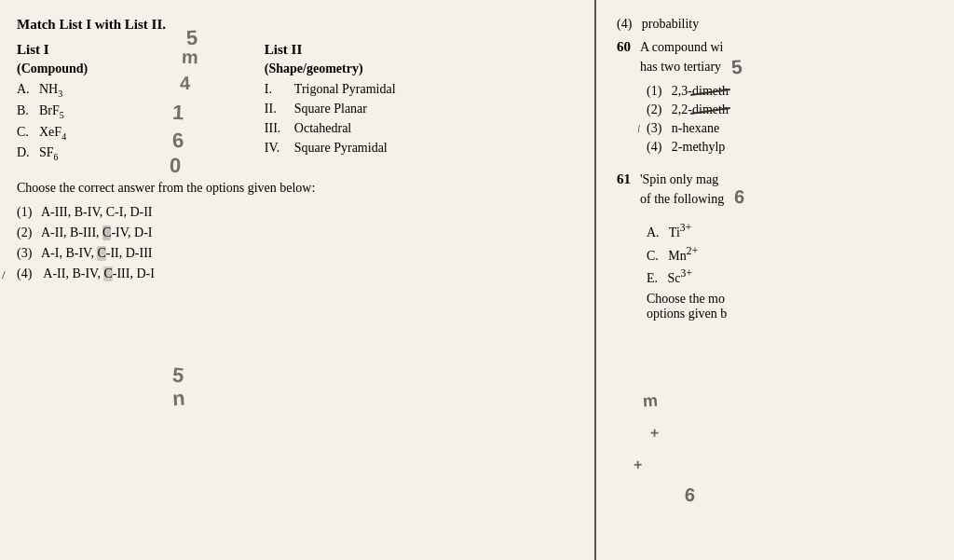 The width and height of the screenshot is (954, 560). I want to click on option-item: / (4) A-II, B-IV, C-III, D-I, so click(294, 274).